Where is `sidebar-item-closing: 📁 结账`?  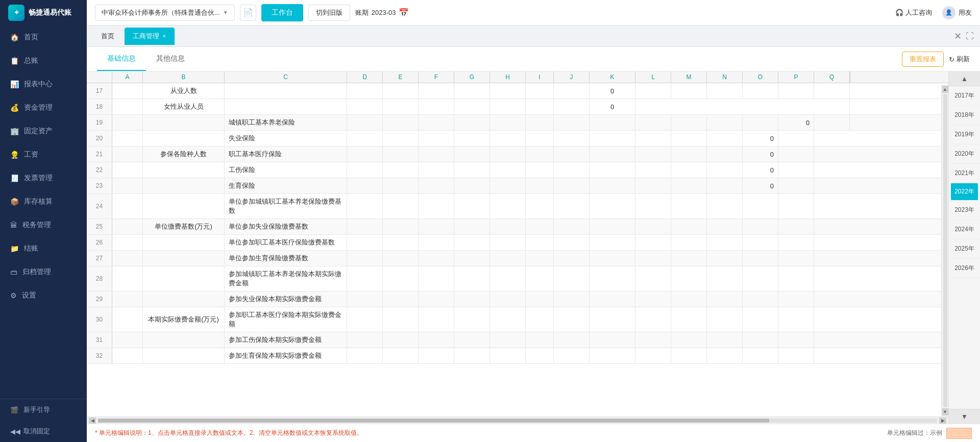
sidebar-item-closing: 📁 结账 is located at coordinates (43, 249).